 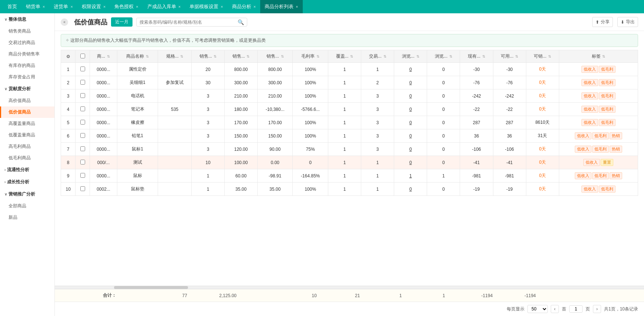 What do you see at coordinates (27, 66) in the screenshot?
I see `sidebar-item-3-g0: 有库存的商品` at bounding box center [27, 66].